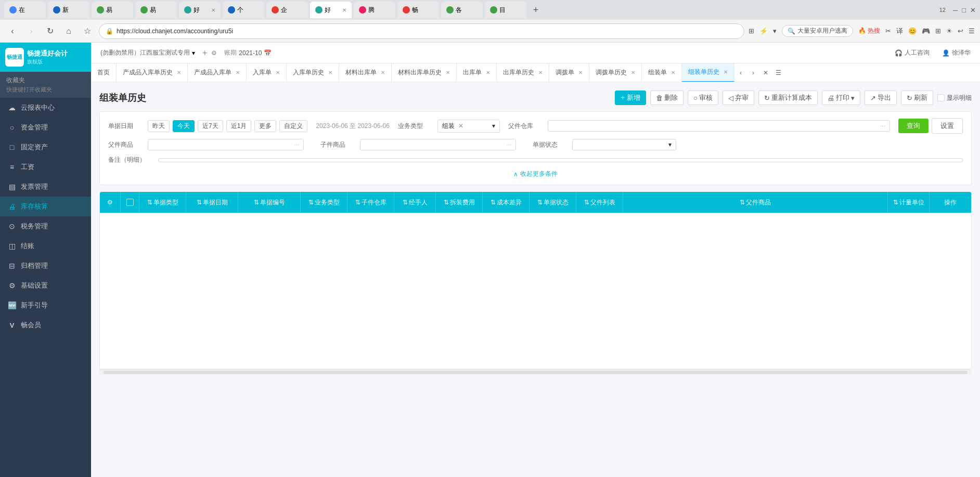  I want to click on nav-tab-12: 组装单 ✕, so click(662, 73).